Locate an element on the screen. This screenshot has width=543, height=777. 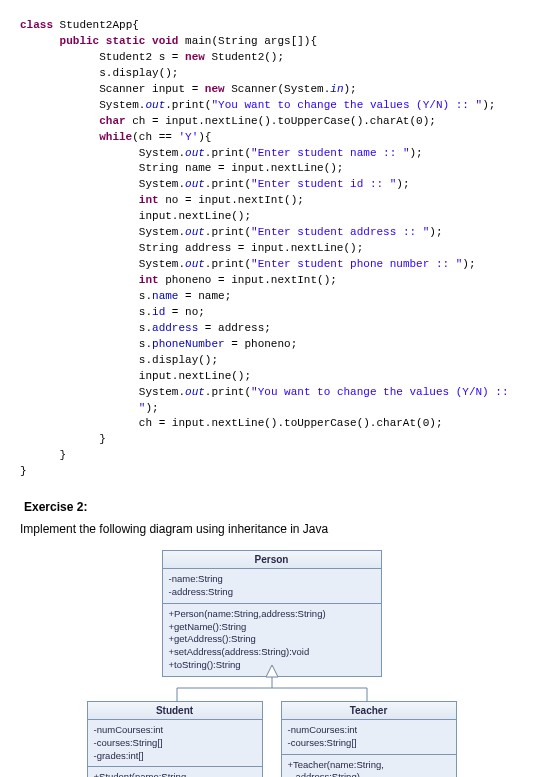
uml-title: Person is located at coordinates (272, 560).